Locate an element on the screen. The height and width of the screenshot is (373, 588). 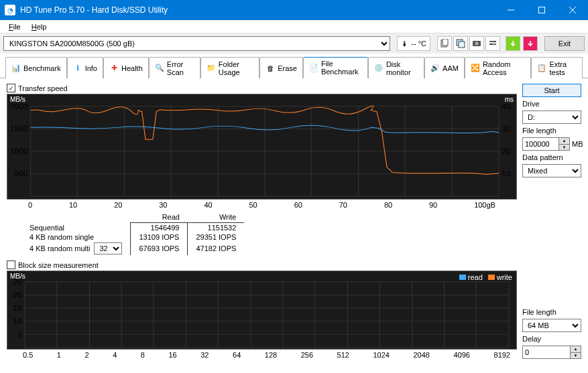
drive-label: Drive is located at coordinates (552, 104).